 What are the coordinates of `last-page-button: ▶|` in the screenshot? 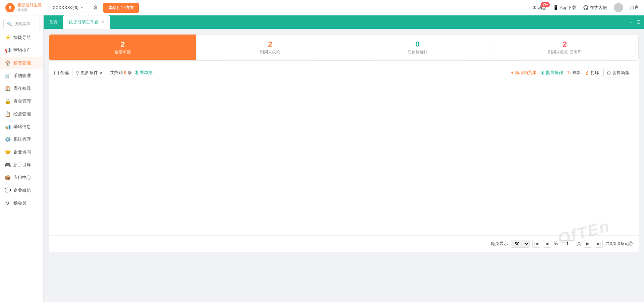 It's located at (599, 244).